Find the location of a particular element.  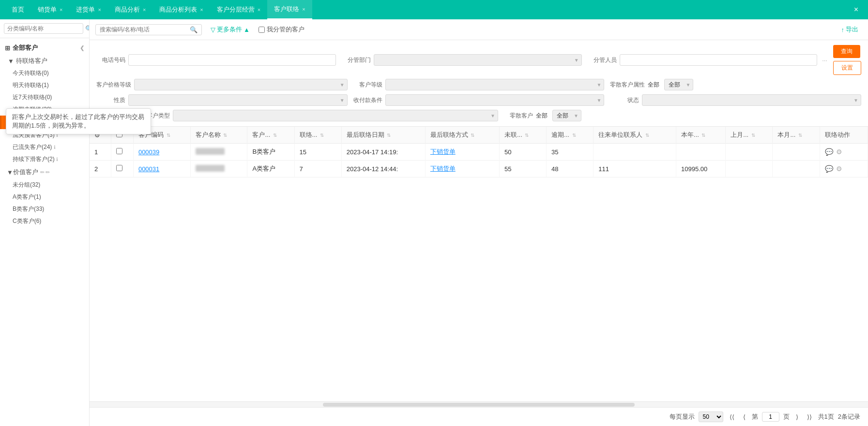

row1-more-icon: ⚙ is located at coordinates (839, 152).